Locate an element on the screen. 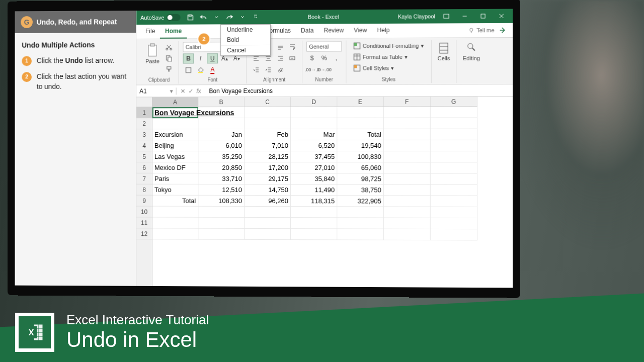  borders-button is located at coordinates (189, 70).